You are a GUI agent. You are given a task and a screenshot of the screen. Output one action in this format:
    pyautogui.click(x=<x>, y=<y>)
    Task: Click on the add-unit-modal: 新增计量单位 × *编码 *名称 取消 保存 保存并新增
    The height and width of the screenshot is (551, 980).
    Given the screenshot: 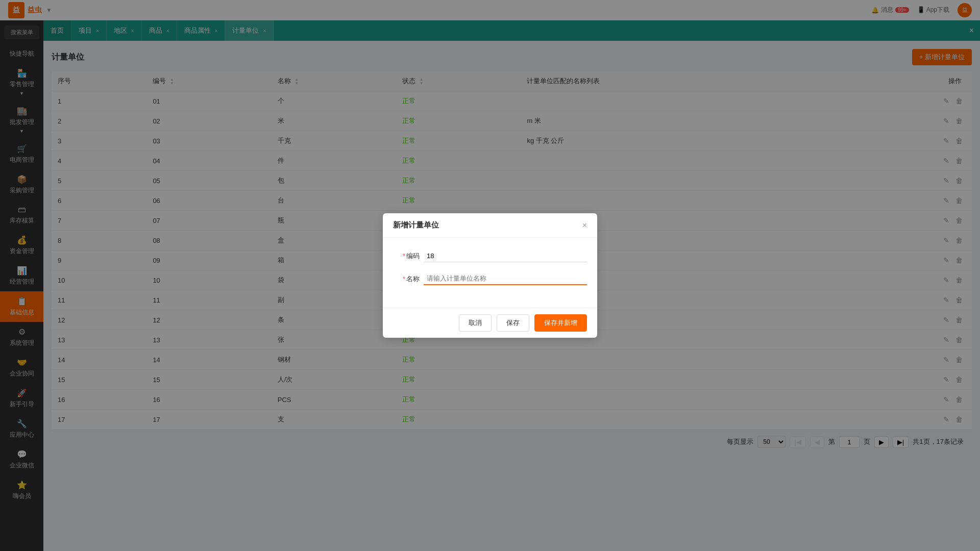 What is the action you would take?
    pyautogui.click(x=490, y=276)
    